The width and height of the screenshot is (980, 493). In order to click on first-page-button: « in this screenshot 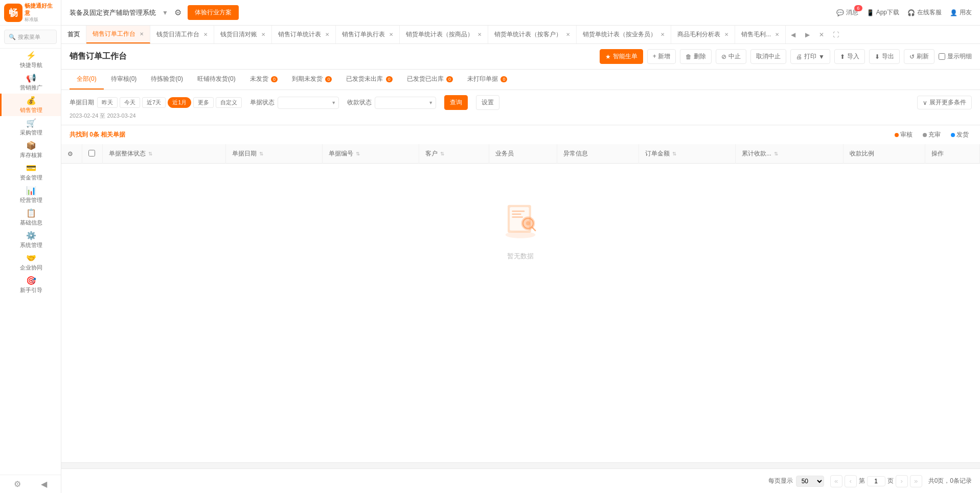, I will do `click(836, 481)`.